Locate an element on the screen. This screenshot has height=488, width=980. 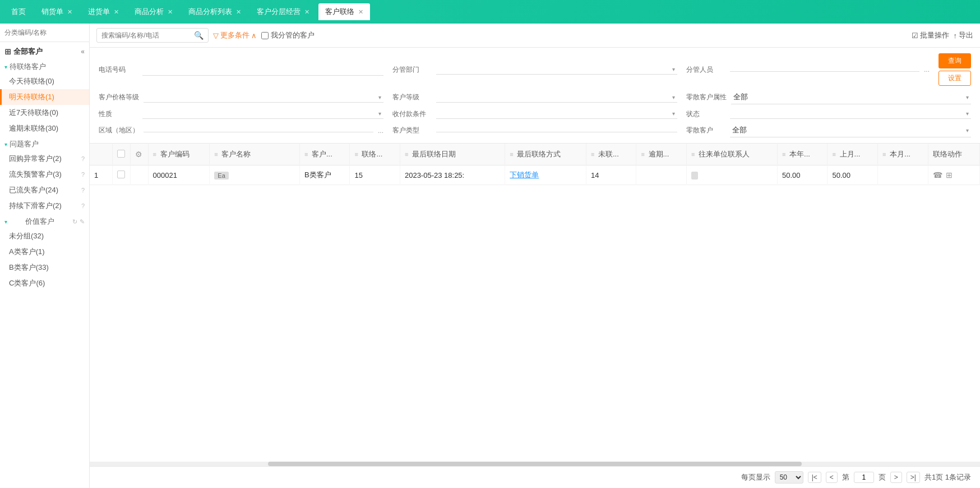
th-checkbox is located at coordinates (121, 155).